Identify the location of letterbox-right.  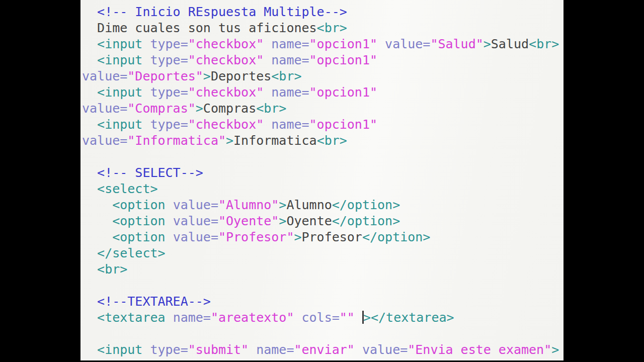
(604, 181).